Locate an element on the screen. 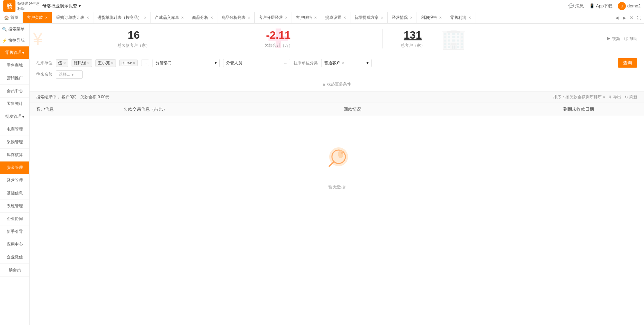 The image size is (644, 325). tab-prev-button: ◀ is located at coordinates (617, 18).